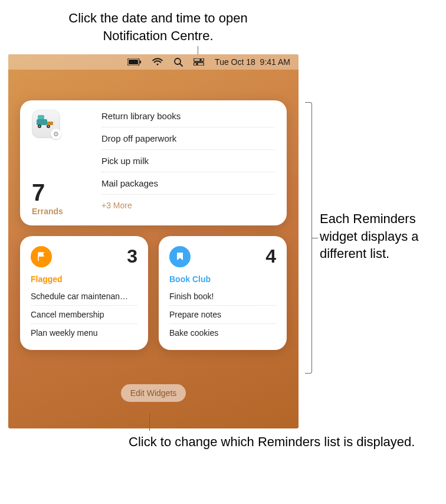  What do you see at coordinates (309, 238) in the screenshot?
I see `callout-bracket` at bounding box center [309, 238].